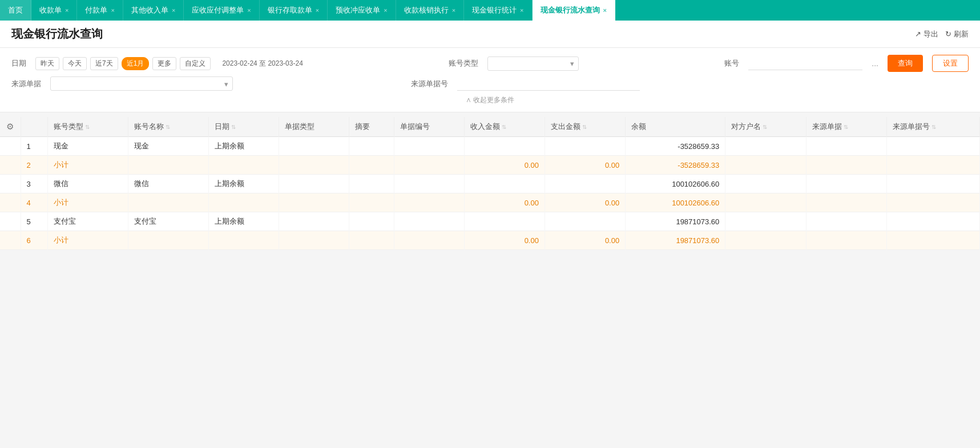 The height and width of the screenshot is (448, 980). Describe the element at coordinates (933, 127) in the screenshot. I see `col-source-voucher-no: 来源单据号⇅` at that location.